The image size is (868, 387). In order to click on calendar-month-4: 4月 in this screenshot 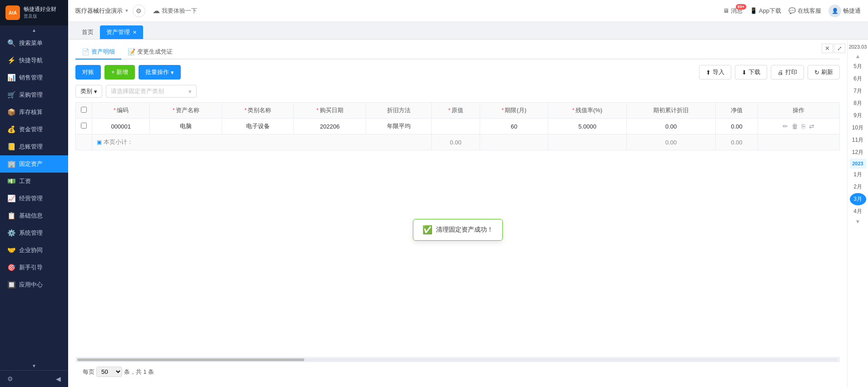, I will do `click(858, 212)`.